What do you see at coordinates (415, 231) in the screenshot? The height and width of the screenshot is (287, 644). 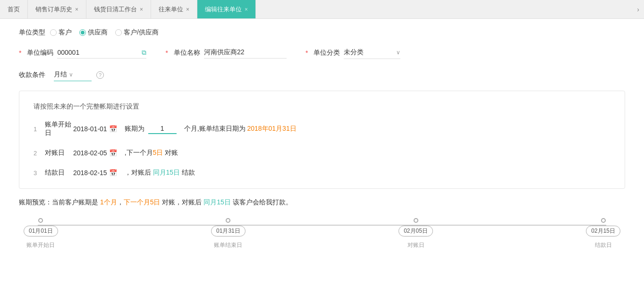 I see `timeline-label-2: 02月05日` at bounding box center [415, 231].